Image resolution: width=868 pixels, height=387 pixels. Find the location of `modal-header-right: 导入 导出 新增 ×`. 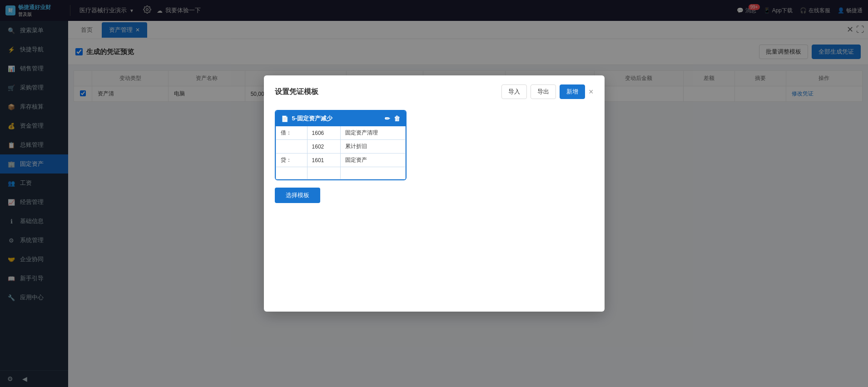

modal-header-right: 导入 导出 新增 × is located at coordinates (548, 92).